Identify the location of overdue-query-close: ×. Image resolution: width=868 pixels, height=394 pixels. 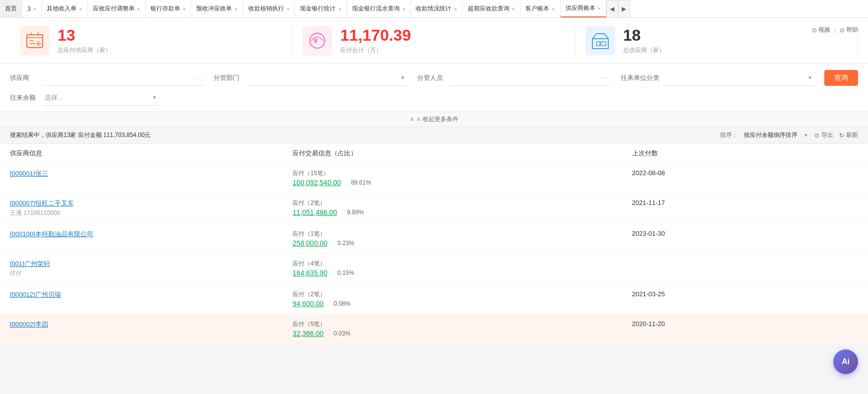
(513, 9).